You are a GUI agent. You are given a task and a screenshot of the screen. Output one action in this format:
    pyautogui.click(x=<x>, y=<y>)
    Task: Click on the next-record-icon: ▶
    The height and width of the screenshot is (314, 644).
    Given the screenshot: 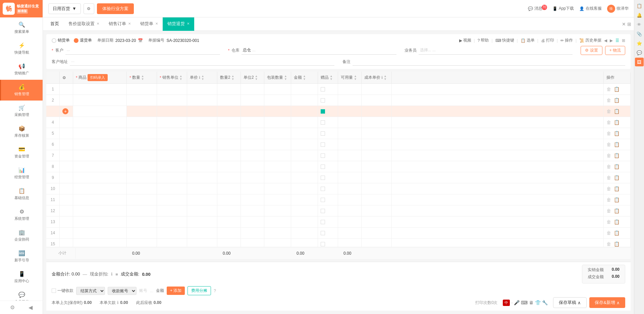 What is the action you would take?
    pyautogui.click(x=611, y=41)
    